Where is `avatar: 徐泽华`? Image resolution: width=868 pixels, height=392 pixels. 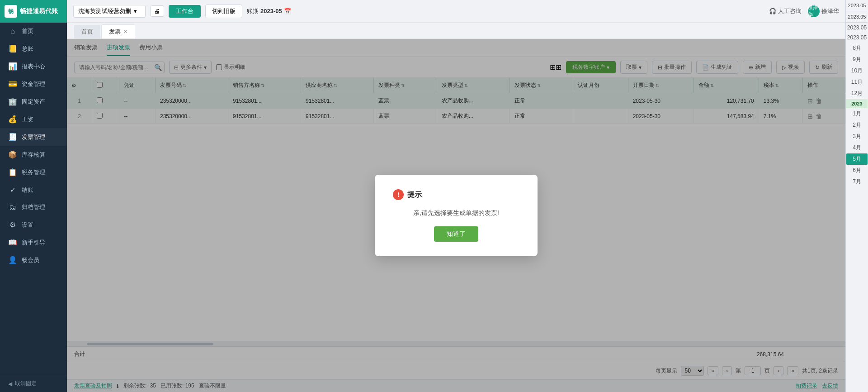 avatar: 徐泽华 is located at coordinates (814, 11).